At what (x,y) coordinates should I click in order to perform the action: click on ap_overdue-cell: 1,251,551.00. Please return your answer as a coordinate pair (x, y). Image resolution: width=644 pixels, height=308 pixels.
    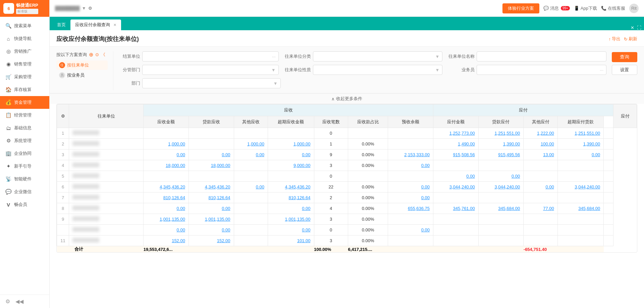
    Looking at the image, I should click on (581, 133).